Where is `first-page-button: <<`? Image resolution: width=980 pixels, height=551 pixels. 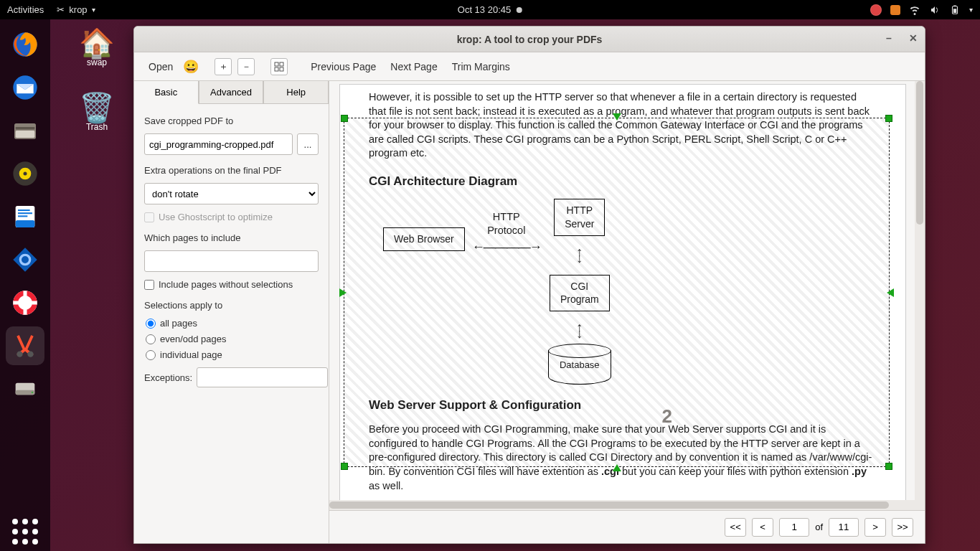
first-page-button: << is located at coordinates (735, 527).